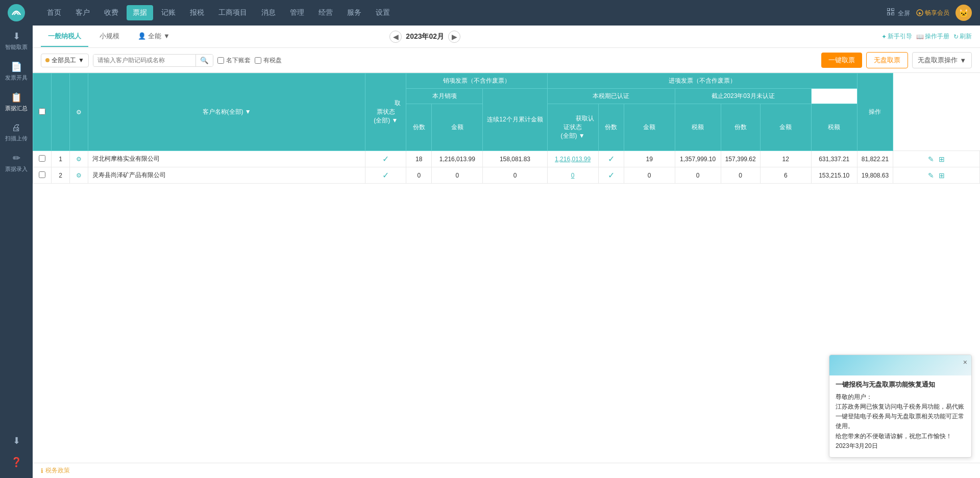 This screenshot has width=980, height=478. I want to click on cumulative-link-1: 1,216,013.99, so click(573, 159).